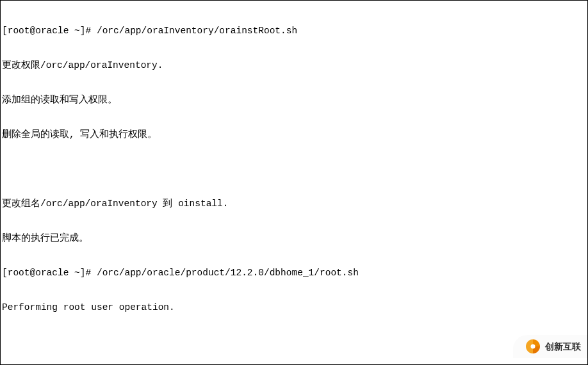 The height and width of the screenshot is (365, 588). I want to click on terminal-line: 删除全局的读取, 写入和执行权限。, so click(294, 134).